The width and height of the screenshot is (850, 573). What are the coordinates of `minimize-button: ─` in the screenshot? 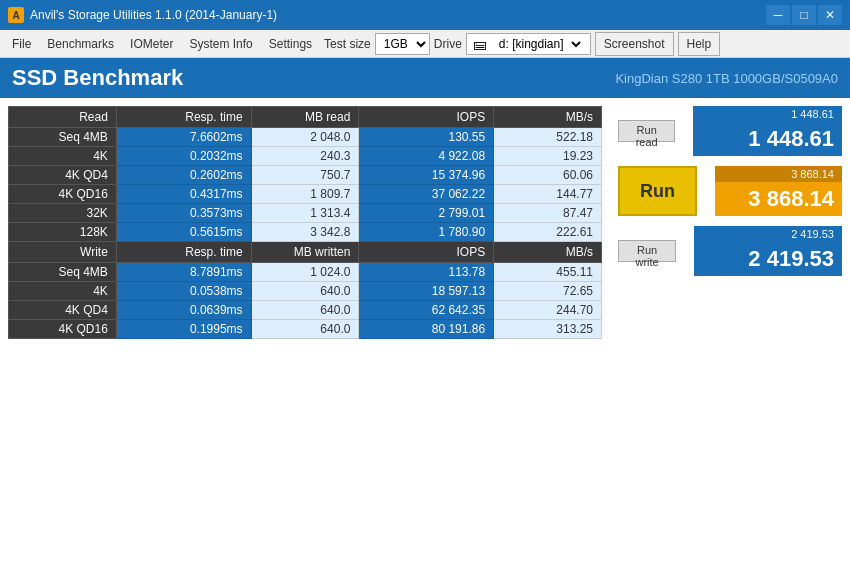 It's located at (778, 15).